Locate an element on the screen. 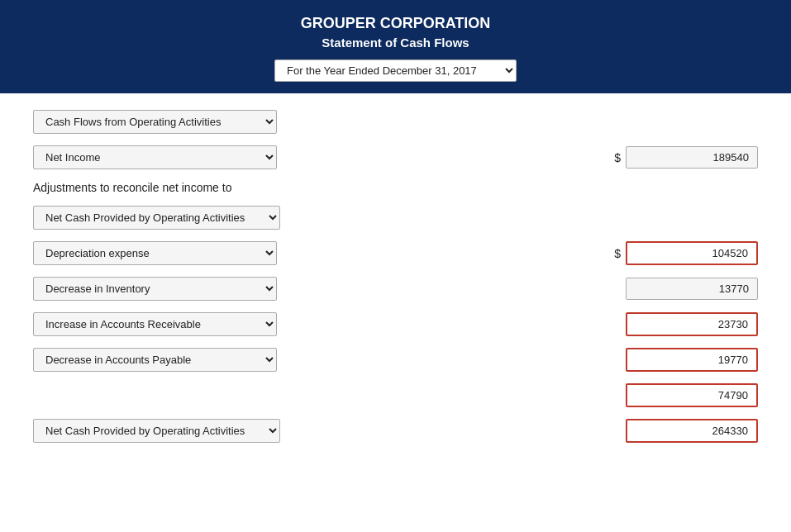 The image size is (791, 532). net-cash-total-select: Net Cash Provided by Operating Activitie… is located at coordinates (157, 431).